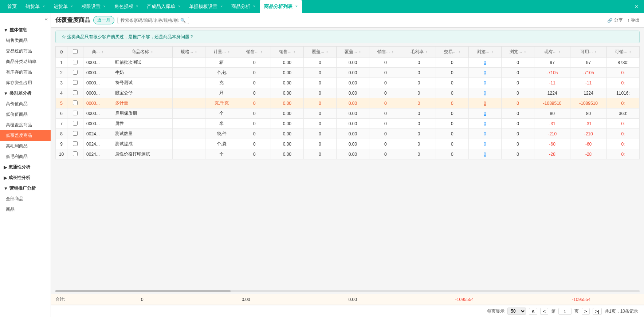 This screenshot has width=644, height=317. What do you see at coordinates (142, 154) in the screenshot?
I see `row-name: 属性价格打印测试` at bounding box center [142, 154].